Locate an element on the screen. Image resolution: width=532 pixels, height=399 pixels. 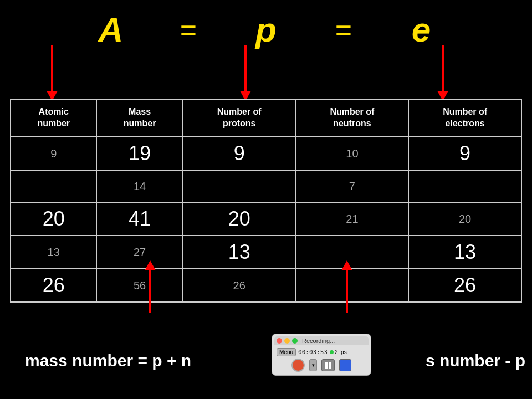
cell-neutrons-3: 21 is located at coordinates (352, 219).